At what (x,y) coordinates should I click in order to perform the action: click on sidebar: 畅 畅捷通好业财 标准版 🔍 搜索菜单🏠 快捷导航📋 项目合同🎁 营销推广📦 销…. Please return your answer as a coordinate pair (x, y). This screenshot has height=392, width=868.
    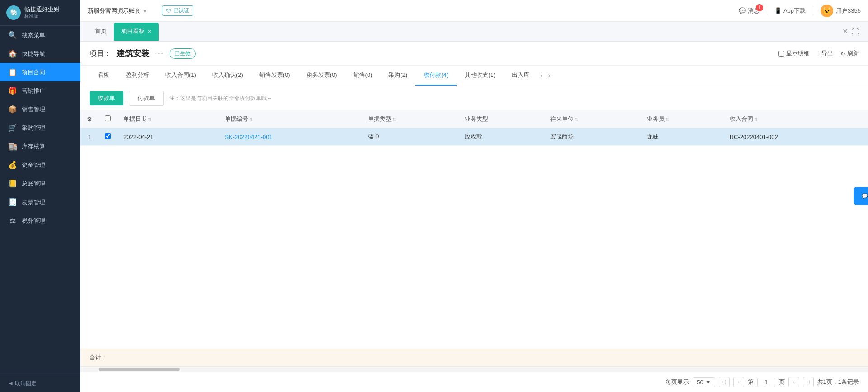
    Looking at the image, I should click on (40, 196).